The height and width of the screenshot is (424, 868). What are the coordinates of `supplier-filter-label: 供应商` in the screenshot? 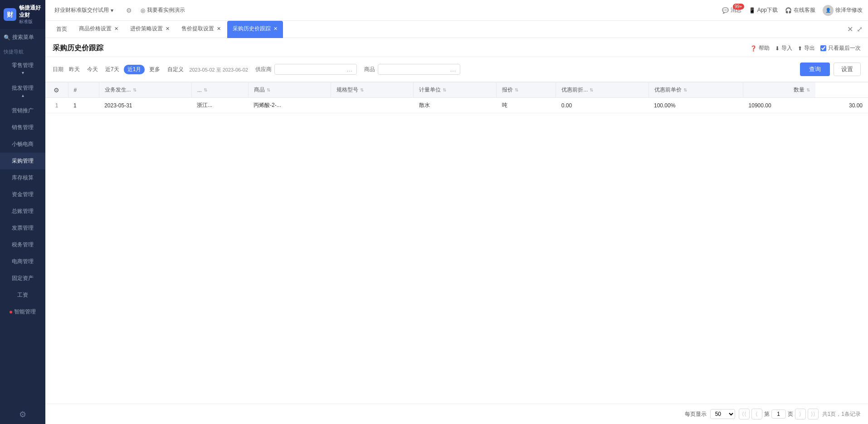 It's located at (263, 70).